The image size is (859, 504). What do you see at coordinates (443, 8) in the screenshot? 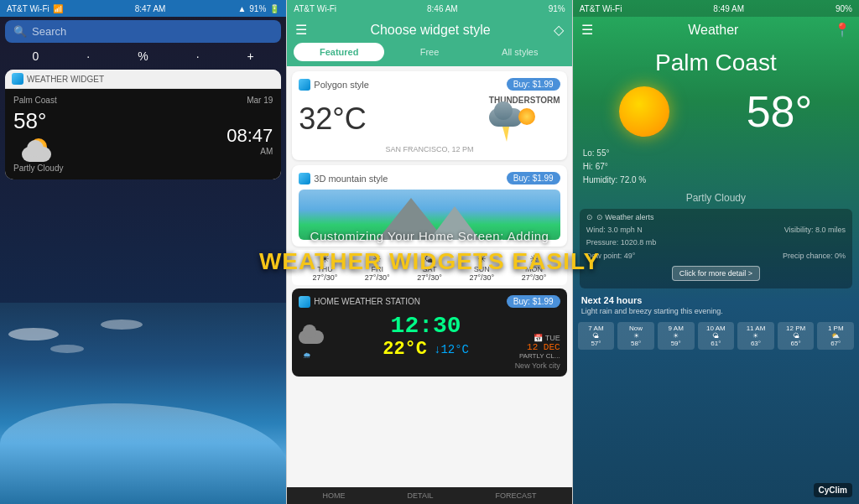
I see `phone2-time: 8:46 AM` at bounding box center [443, 8].